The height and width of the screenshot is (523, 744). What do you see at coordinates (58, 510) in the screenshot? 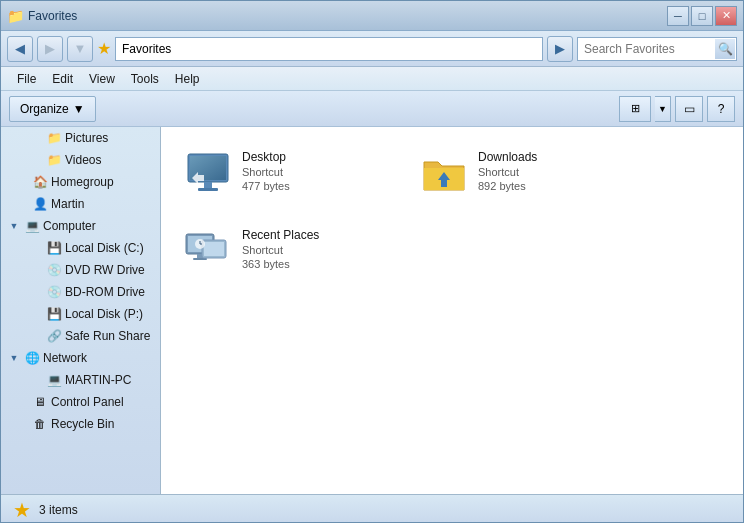
I see `status-item-count: 3 items` at bounding box center [58, 510].